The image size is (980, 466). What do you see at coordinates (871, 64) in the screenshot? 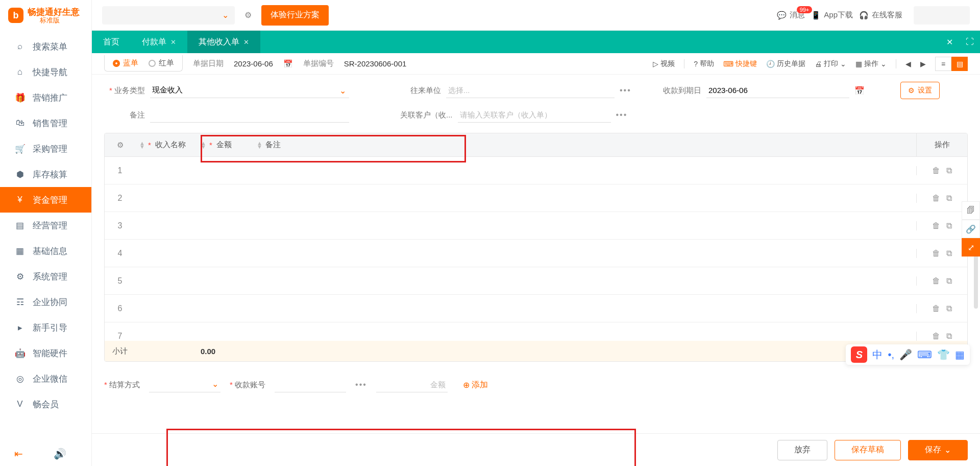
I see `ops-link: ▦操作⌄` at bounding box center [871, 64].